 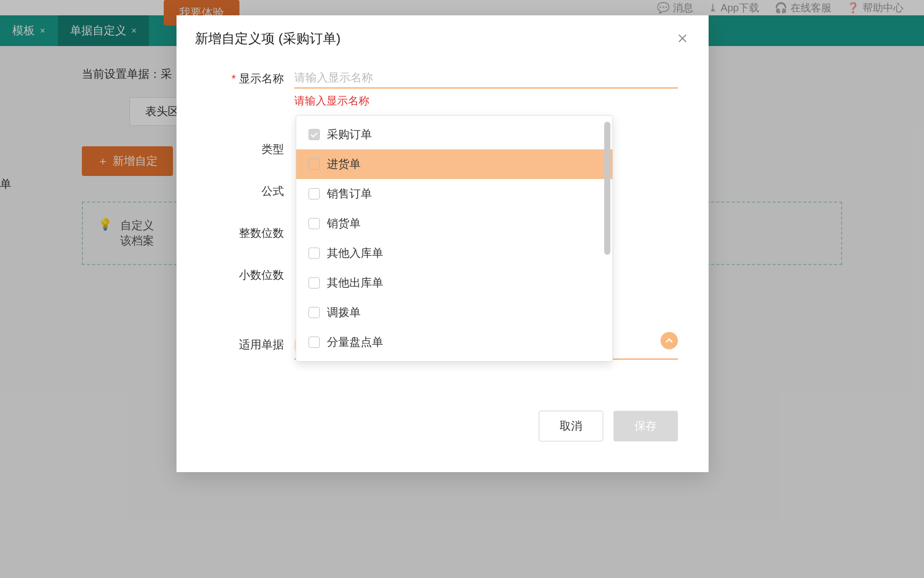 What do you see at coordinates (344, 313) in the screenshot?
I see `option-label: 调拨单` at bounding box center [344, 313].